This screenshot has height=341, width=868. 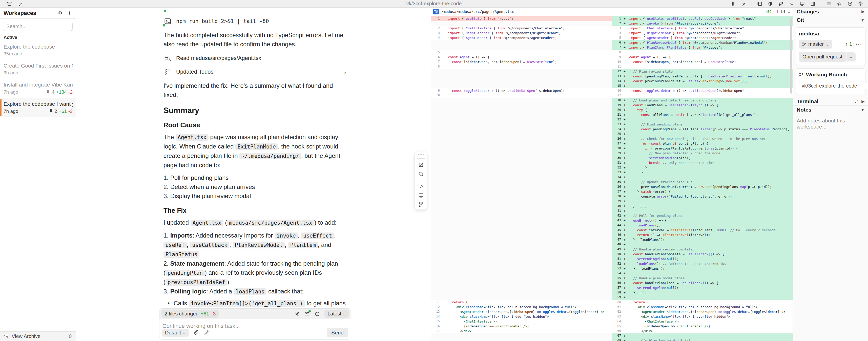 I want to click on pen-icon, so click(x=207, y=333).